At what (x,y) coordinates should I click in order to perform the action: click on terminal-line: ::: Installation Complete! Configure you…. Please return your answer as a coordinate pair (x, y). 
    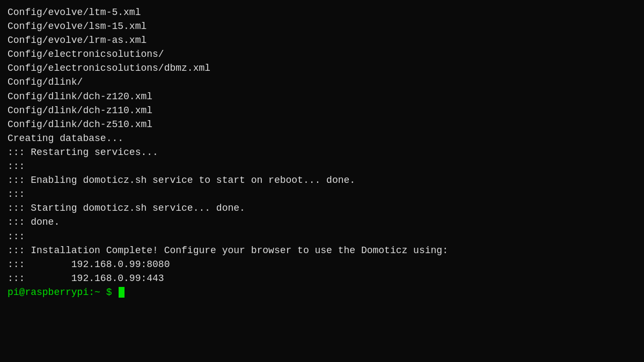
    Looking at the image, I should click on (322, 250).